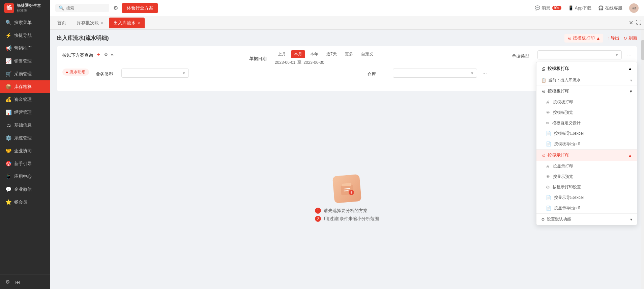 This screenshot has width=644, height=289. Describe the element at coordinates (139, 23) in the screenshot. I see `tab-close-flow: ×` at that location.